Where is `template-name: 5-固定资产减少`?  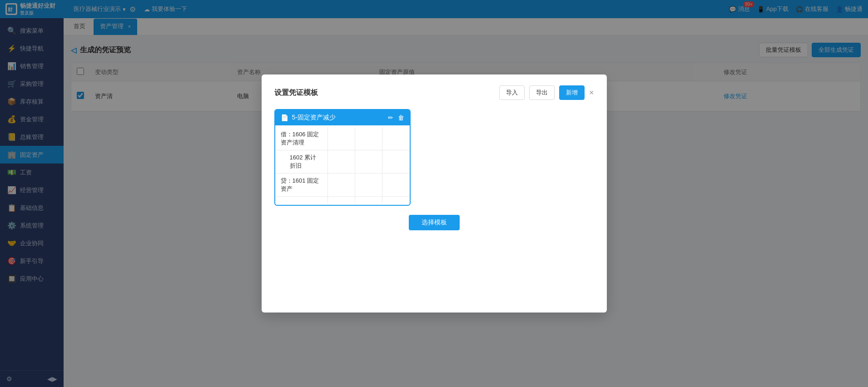
template-name: 5-固定资产减少 is located at coordinates (314, 118).